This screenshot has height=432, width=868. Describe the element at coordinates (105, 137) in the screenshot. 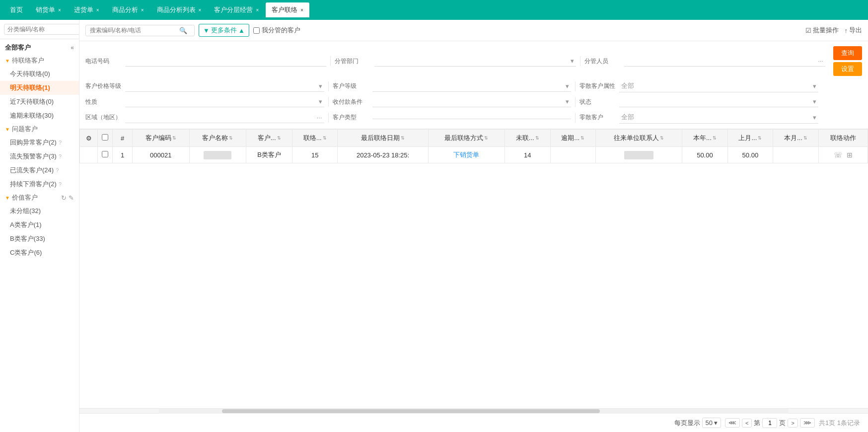

I see `select-all-checkbox` at that location.